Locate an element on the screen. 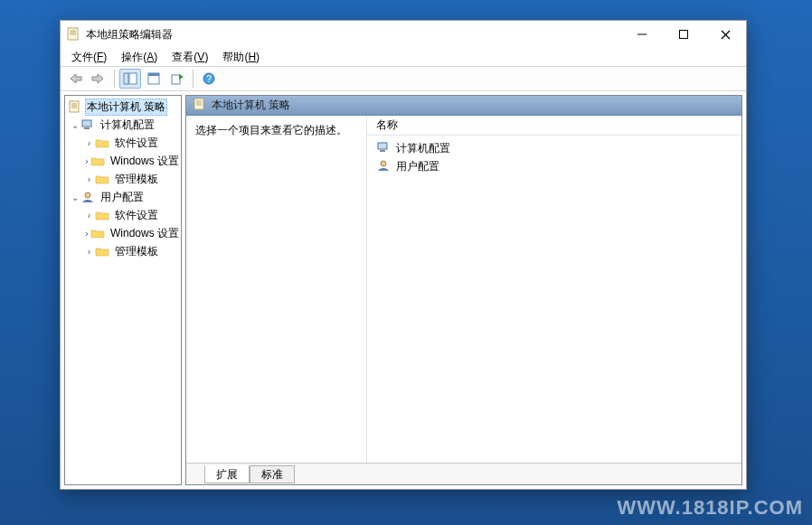  menu-view: 查看(V) is located at coordinates (190, 58).